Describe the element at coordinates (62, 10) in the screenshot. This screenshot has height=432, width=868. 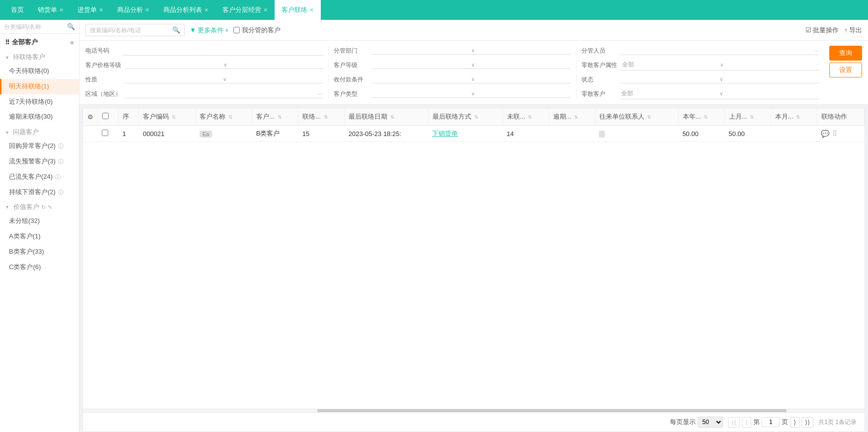
I see `nav-sales-close: ✕` at that location.